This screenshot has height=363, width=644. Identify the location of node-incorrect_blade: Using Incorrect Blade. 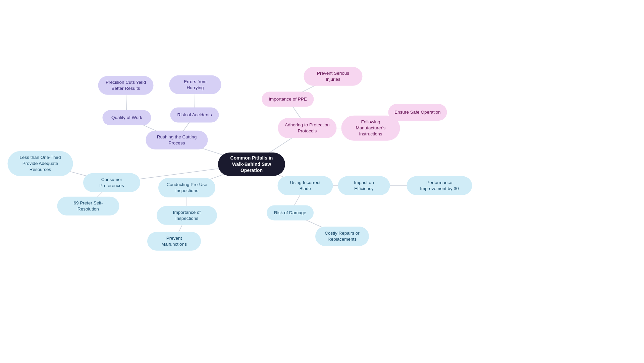
(305, 186).